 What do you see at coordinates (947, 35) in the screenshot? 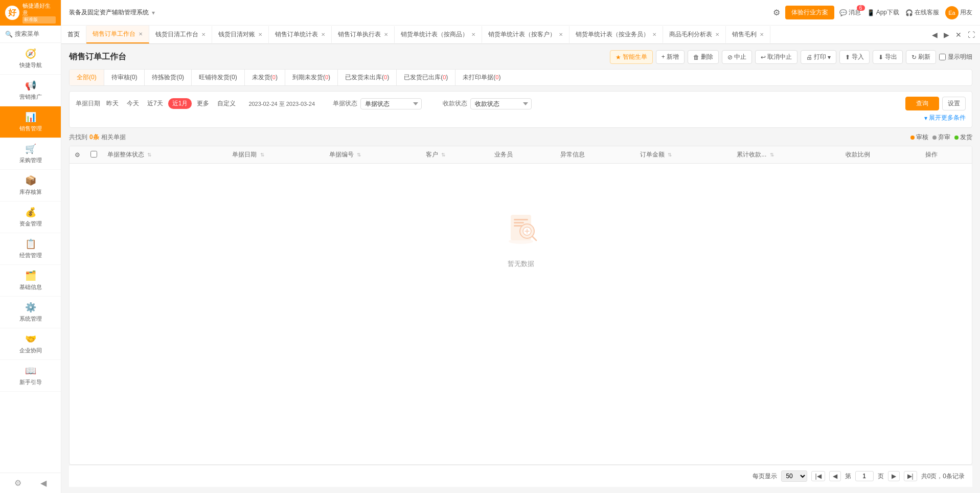
I see `tab-next-icon: ▶` at bounding box center [947, 35].